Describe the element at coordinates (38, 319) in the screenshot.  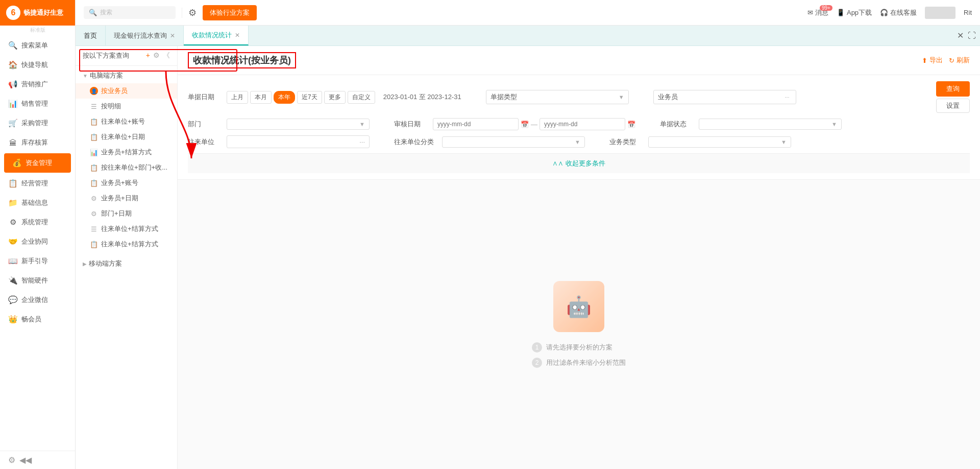
I see `sidebar-item-member: 👑 畅会员` at that location.